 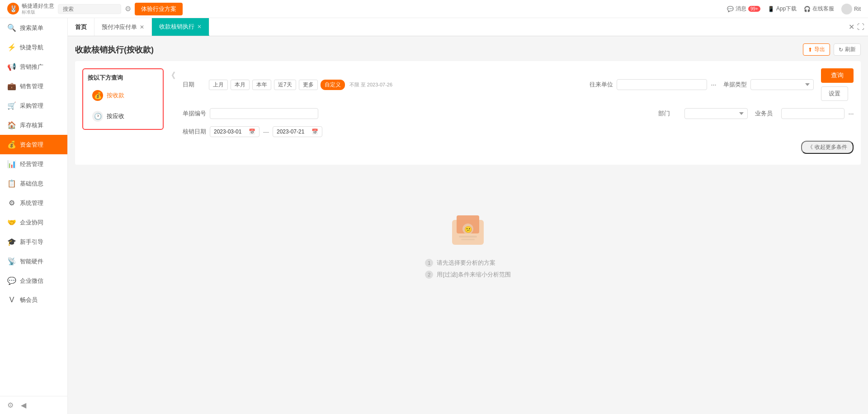 What do you see at coordinates (218, 85) in the screenshot?
I see `date-btn-last-month: 上月` at bounding box center [218, 85].